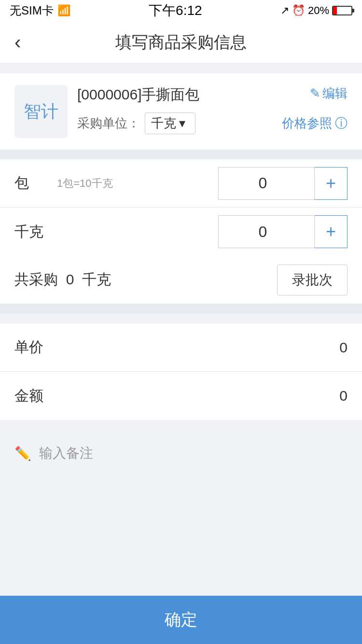 This screenshot has width=362, height=644. Describe the element at coordinates (64, 11) in the screenshot. I see `wifi-icon: 📶` at that location.